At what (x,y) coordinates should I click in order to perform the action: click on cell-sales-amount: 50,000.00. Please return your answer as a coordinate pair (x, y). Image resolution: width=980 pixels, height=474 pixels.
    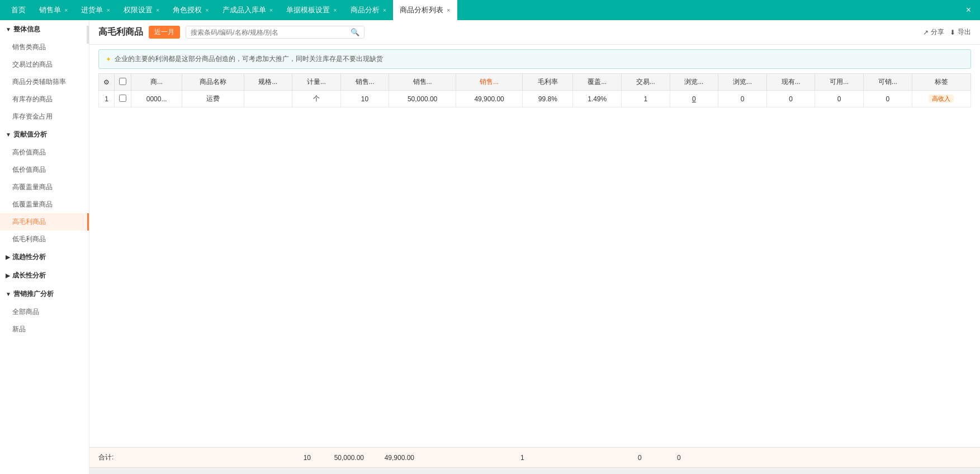
    Looking at the image, I should click on (423, 99).